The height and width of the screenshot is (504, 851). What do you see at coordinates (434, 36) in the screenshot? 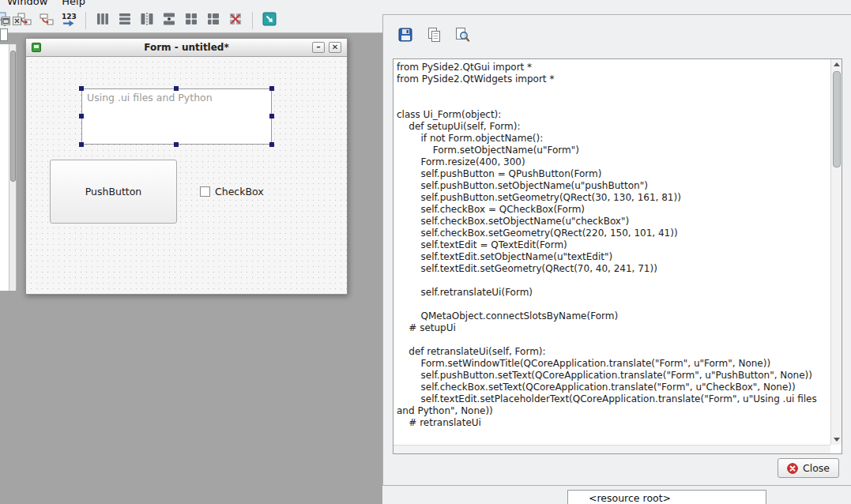
I see `copy-code-button` at bounding box center [434, 36].